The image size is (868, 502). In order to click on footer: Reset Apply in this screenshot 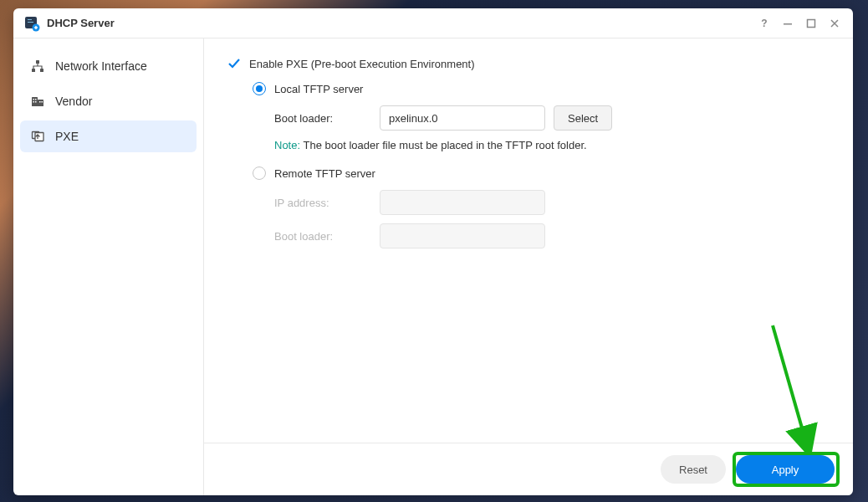, I will do `click(528, 469)`.